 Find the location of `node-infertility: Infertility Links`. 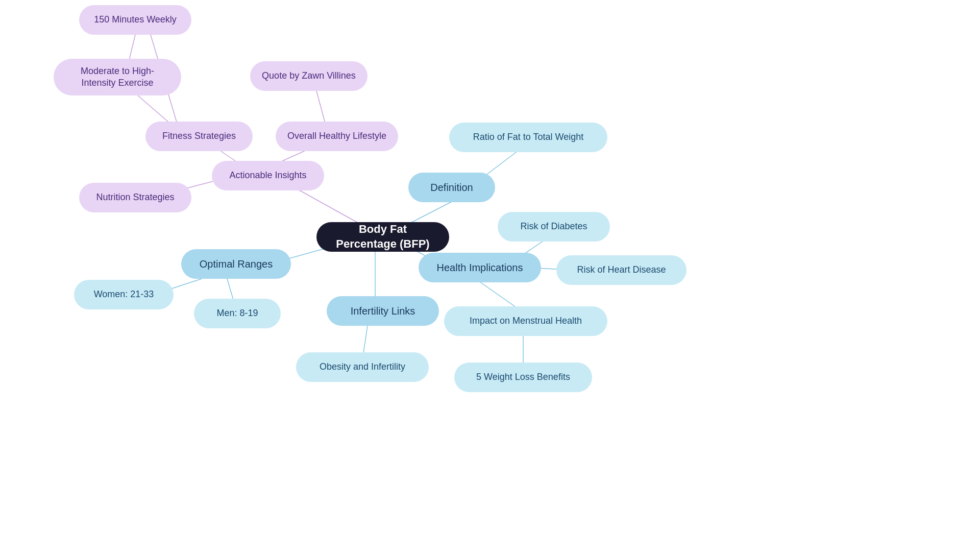

node-infertility: Infertility Links is located at coordinates (383, 311).